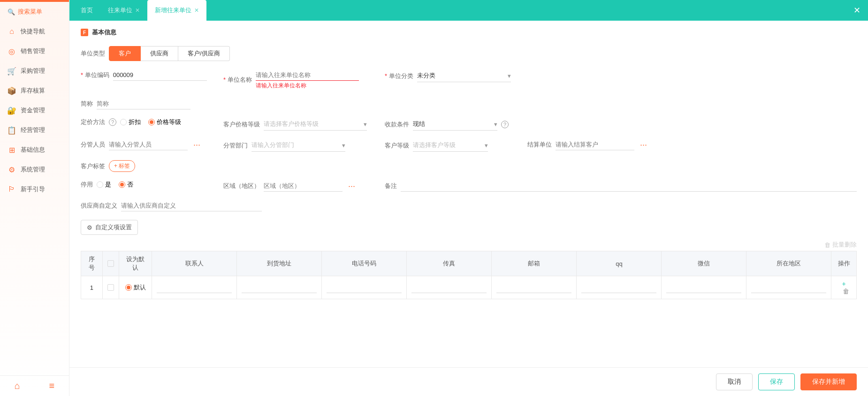 The width and height of the screenshot is (868, 396). What do you see at coordinates (146, 185) in the screenshot?
I see `disabled-group: 停用 是 否` at bounding box center [146, 185].